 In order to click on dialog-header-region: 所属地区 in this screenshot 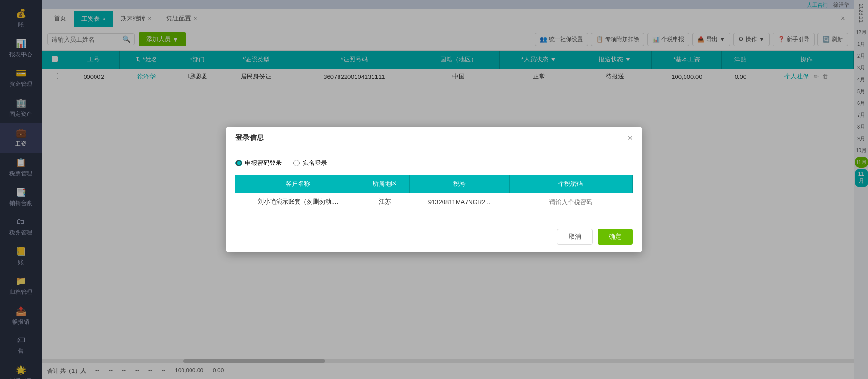, I will do `click(385, 184)`.